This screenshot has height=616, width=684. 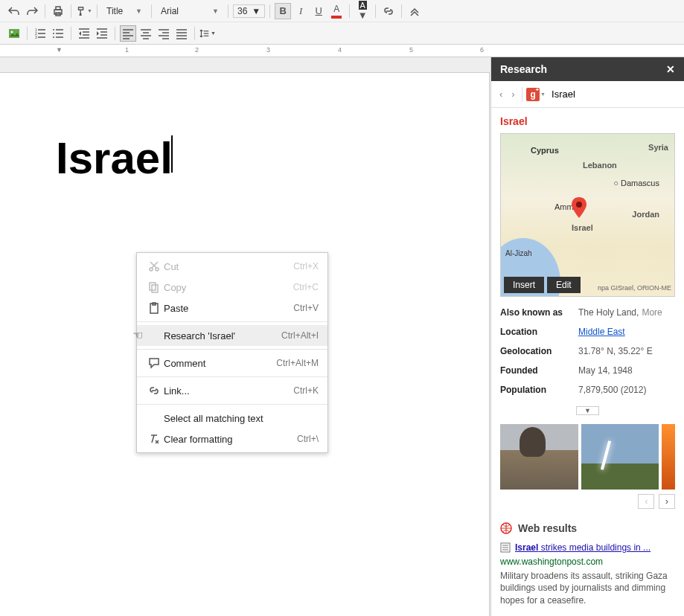 What do you see at coordinates (228, 287) in the screenshot?
I see `ctx-label: Copy` at bounding box center [228, 287].